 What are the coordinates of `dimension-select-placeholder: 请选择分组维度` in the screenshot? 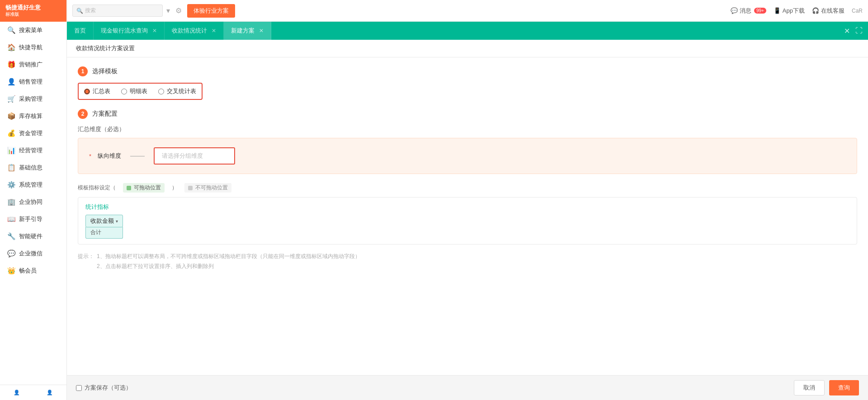 It's located at (183, 155).